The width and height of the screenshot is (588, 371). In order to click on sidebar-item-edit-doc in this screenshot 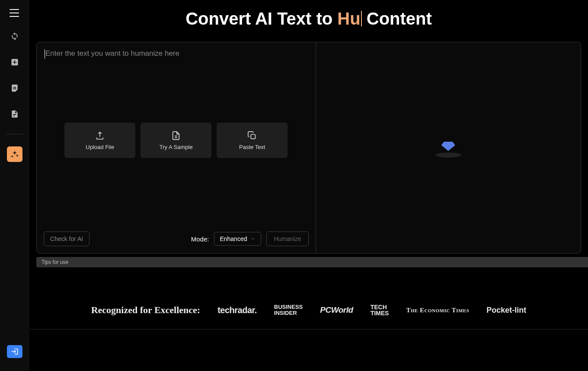, I will do `click(15, 114)`.